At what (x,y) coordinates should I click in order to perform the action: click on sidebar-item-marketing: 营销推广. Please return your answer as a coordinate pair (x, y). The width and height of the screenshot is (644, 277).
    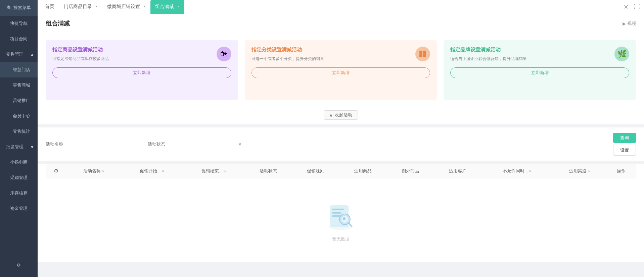
    Looking at the image, I should click on (19, 101).